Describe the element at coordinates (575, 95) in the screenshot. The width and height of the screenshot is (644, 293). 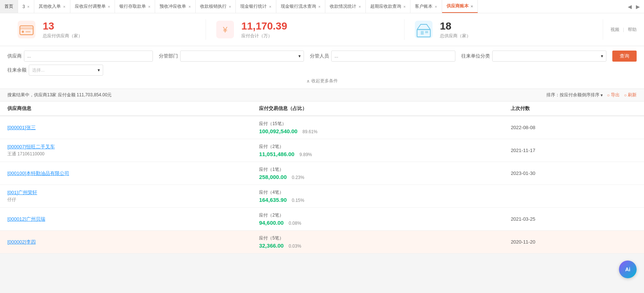
I see `sort-button: 排序：按应付余额倒序排序 ▾` at that location.